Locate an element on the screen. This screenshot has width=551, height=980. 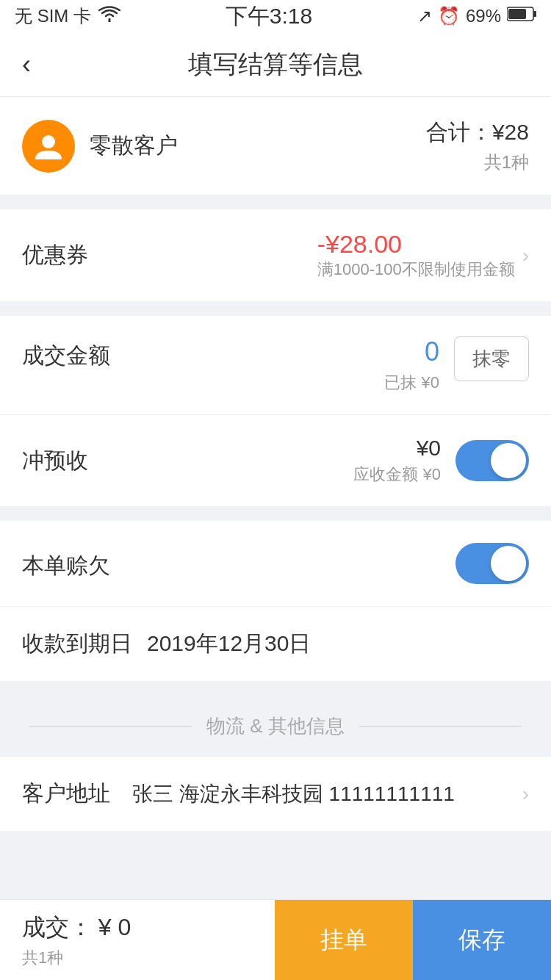
save-button: 保存 is located at coordinates (482, 940).